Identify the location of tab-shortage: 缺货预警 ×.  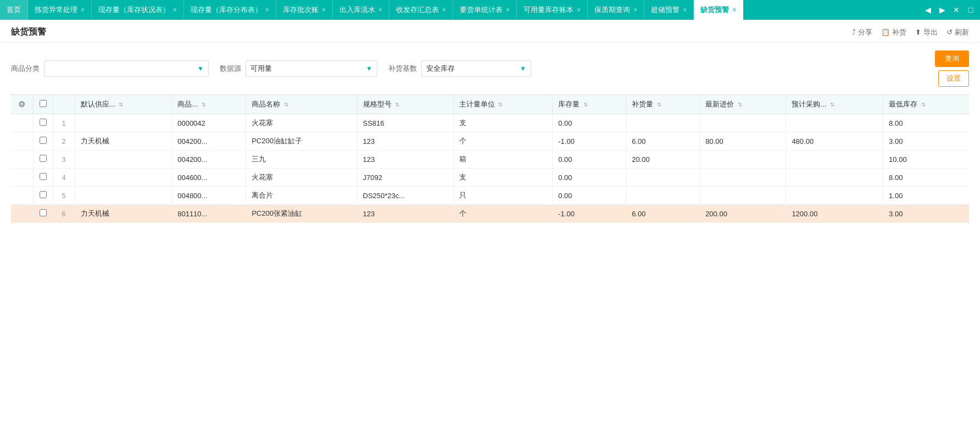
(719, 10).